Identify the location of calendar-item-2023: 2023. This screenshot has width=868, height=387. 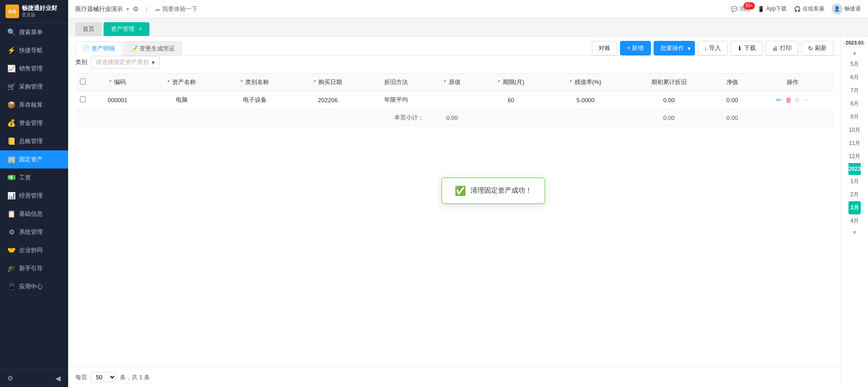
(855, 169).